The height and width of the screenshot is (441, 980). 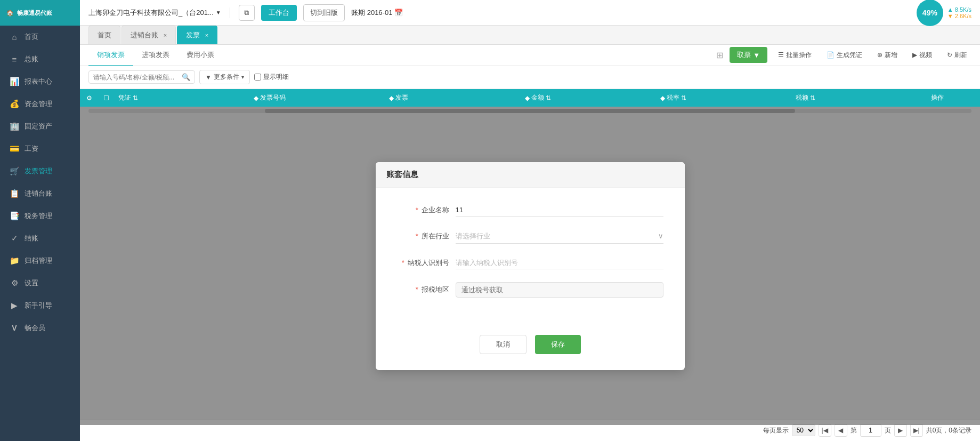 I want to click on sort-icon: ⇅, so click(x=135, y=98).